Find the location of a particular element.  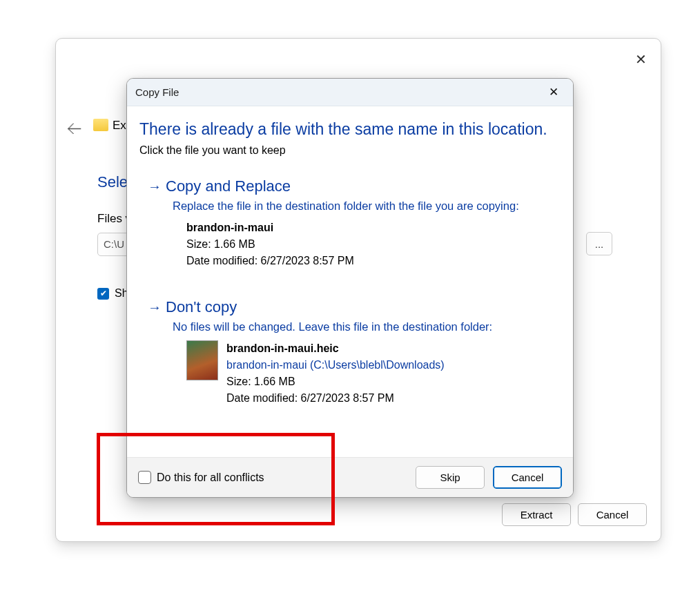

dest-modified: Date modified: 6/27/2023 8:57 PM is located at coordinates (336, 398).